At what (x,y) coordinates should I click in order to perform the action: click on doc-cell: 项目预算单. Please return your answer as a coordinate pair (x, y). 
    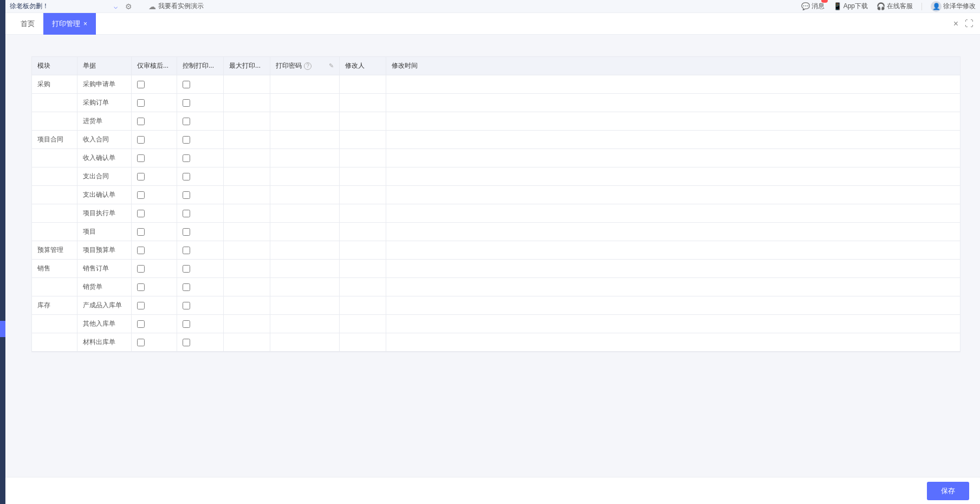
    Looking at the image, I should click on (105, 250).